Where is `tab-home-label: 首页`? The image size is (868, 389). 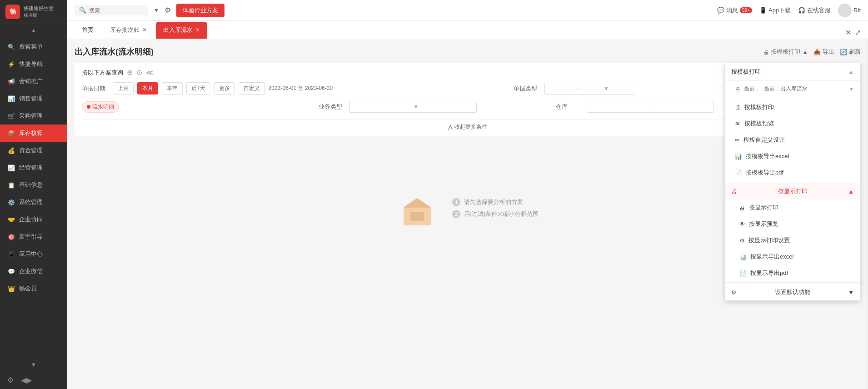
tab-home-label: 首页 is located at coordinates (88, 30).